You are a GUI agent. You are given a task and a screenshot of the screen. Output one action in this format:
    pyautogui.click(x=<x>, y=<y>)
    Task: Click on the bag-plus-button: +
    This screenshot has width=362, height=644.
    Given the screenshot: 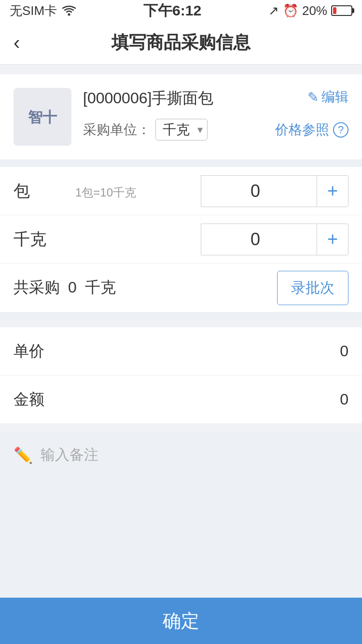 What is the action you would take?
    pyautogui.click(x=333, y=191)
    